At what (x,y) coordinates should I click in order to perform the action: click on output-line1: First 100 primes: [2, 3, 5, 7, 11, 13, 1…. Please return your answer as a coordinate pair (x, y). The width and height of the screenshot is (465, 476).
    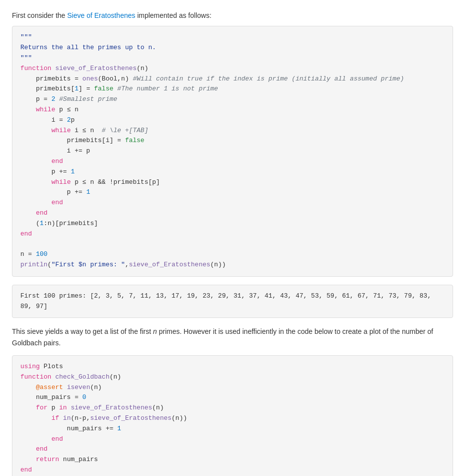
    Looking at the image, I should click on (164, 296).